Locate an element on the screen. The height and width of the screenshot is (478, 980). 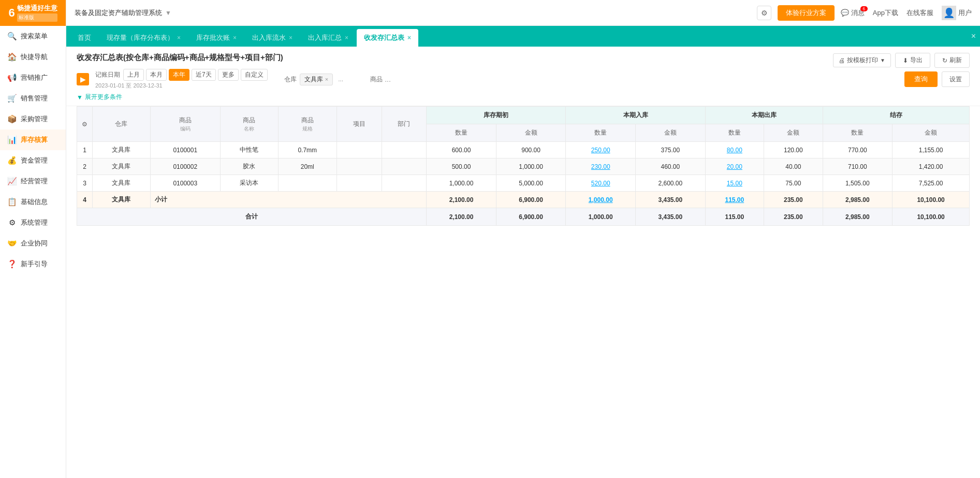
sidebar-item-sales: 🛒销售管理 is located at coordinates (33, 98).